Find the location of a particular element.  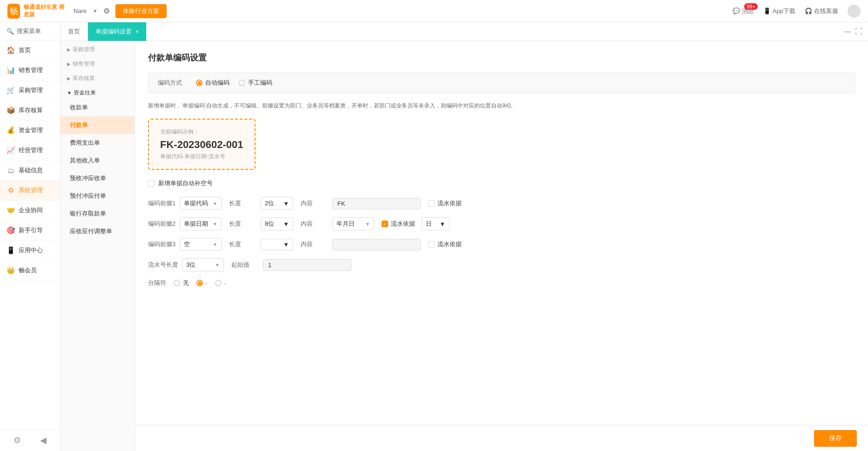

sub-nav-group-label: 采购管理 is located at coordinates (84, 49).